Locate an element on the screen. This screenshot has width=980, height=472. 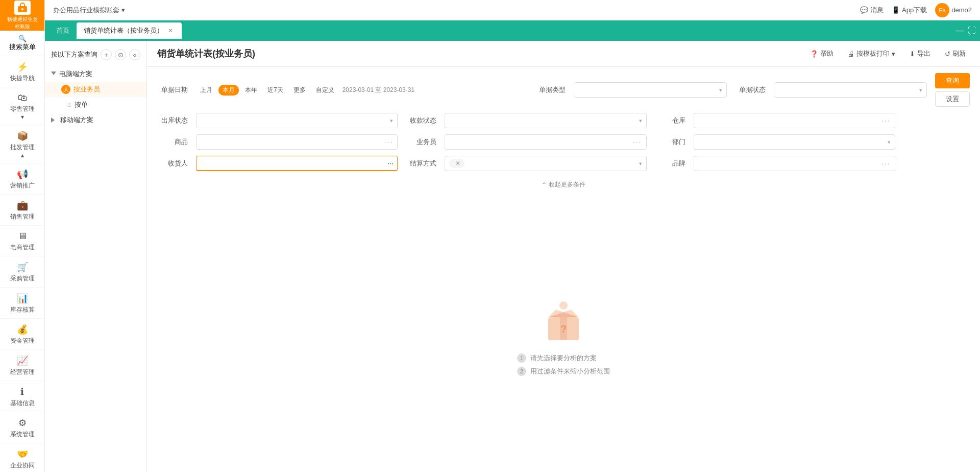
app-download-label: App下载 is located at coordinates (915, 10).